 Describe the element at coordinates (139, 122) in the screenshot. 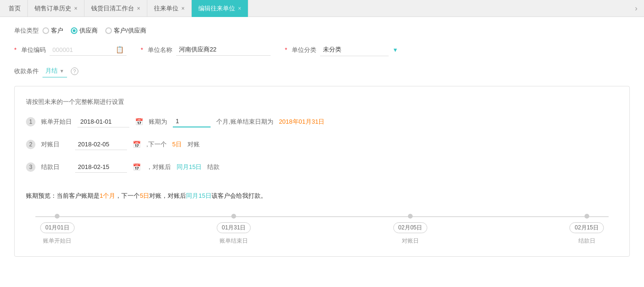

I see `start-date-calendar-icon: 📅` at that location.